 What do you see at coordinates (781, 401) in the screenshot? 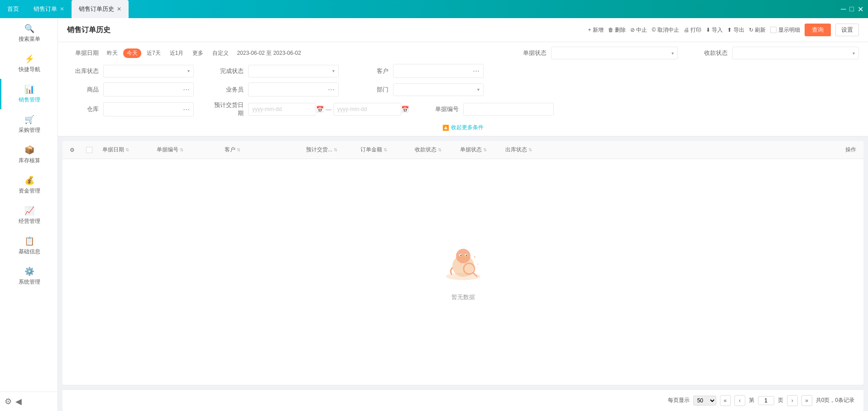
I see `page-suffix: 页` at bounding box center [781, 401].